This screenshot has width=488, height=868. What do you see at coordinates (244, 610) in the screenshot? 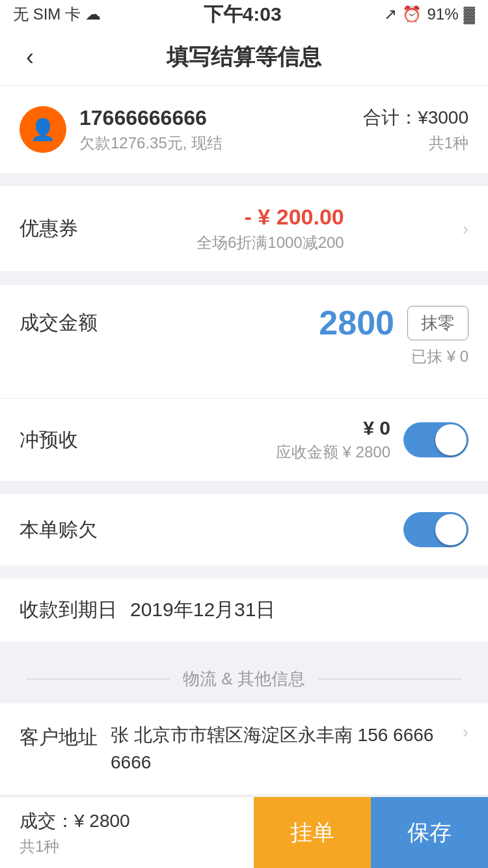
I see `duedate-section: 收款到期日 2019年12月31日` at bounding box center [244, 610].